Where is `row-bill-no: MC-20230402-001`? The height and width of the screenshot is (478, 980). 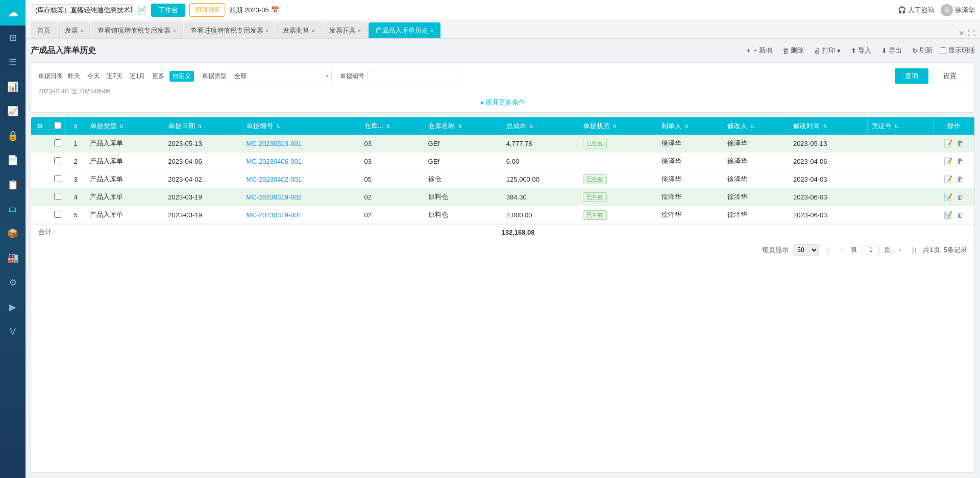 row-bill-no: MC-20230402-001 is located at coordinates (301, 180).